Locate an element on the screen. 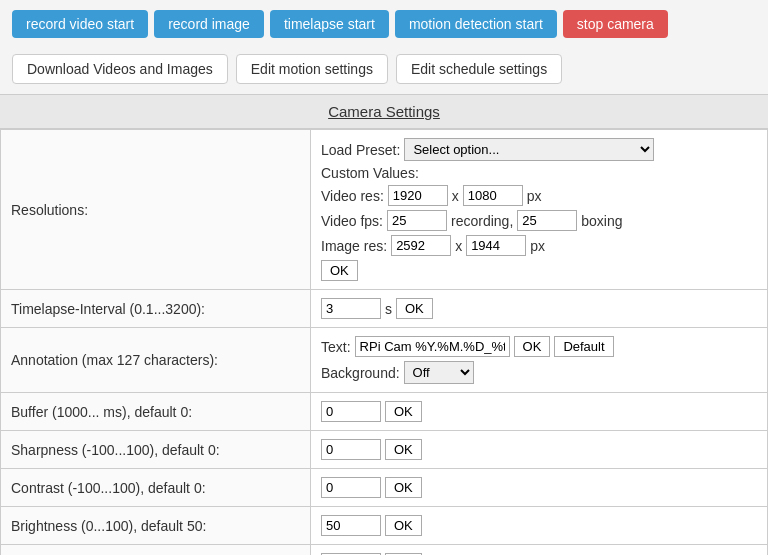 This screenshot has height=555, width=768. image-res-unit: px is located at coordinates (538, 246).